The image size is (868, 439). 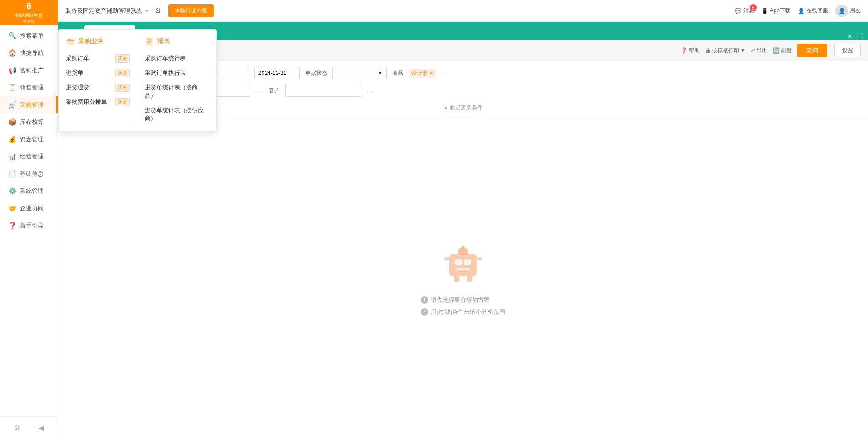 I want to click on operation-icon: 📊, so click(x=12, y=157).